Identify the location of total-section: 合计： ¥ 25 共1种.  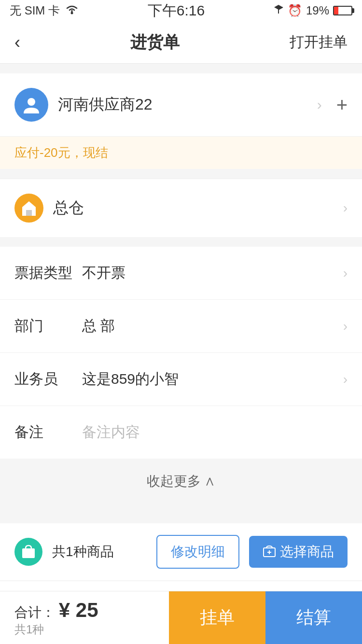
(84, 618).